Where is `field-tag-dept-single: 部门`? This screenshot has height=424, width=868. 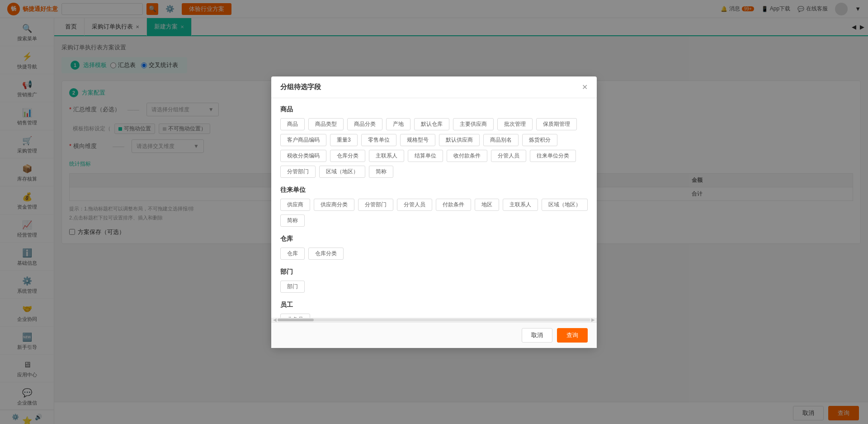
field-tag-dept-single: 部门 is located at coordinates (292, 287).